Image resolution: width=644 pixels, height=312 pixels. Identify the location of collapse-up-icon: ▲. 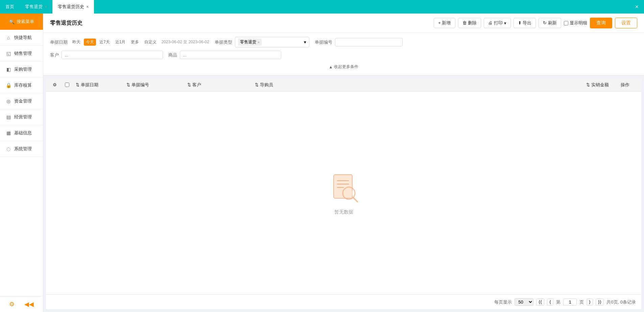
(331, 67).